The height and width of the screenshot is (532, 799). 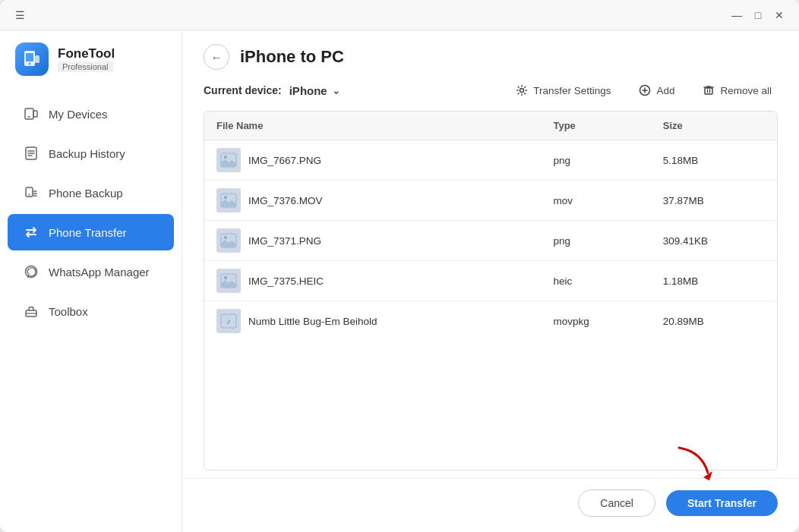 I want to click on file-name: Numb Little Bug-Em Beihold, so click(x=313, y=322).